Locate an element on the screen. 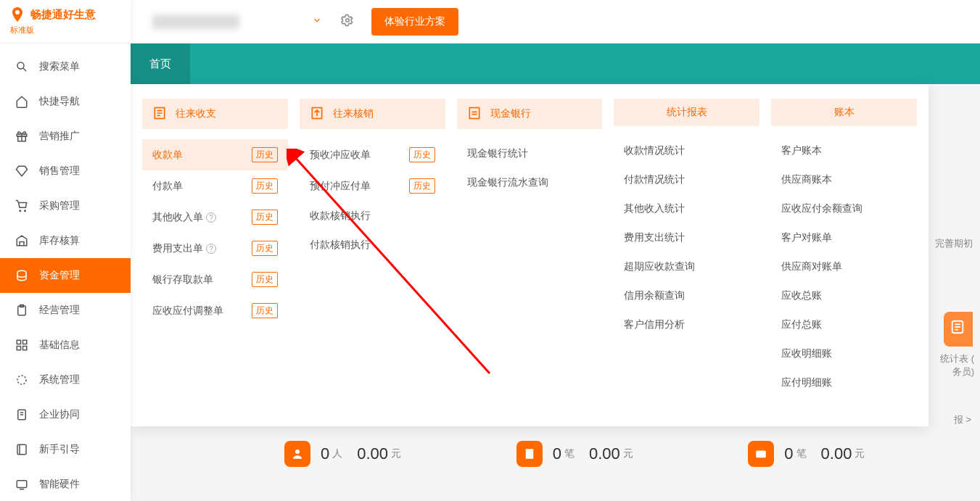 Image resolution: width=980 pixels, height=501 pixels. sidebar-item-system: 系统管理 is located at coordinates (65, 380).